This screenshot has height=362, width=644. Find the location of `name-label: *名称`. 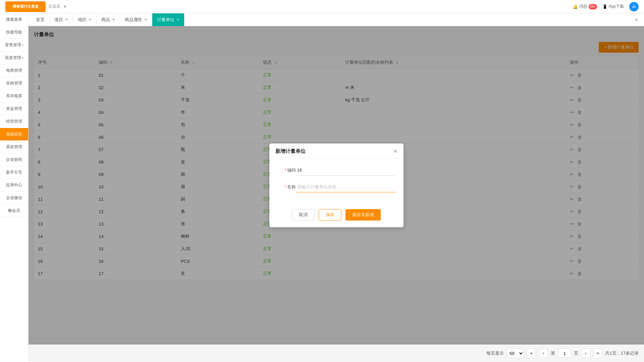

name-label: *名称 is located at coordinates (286, 187).